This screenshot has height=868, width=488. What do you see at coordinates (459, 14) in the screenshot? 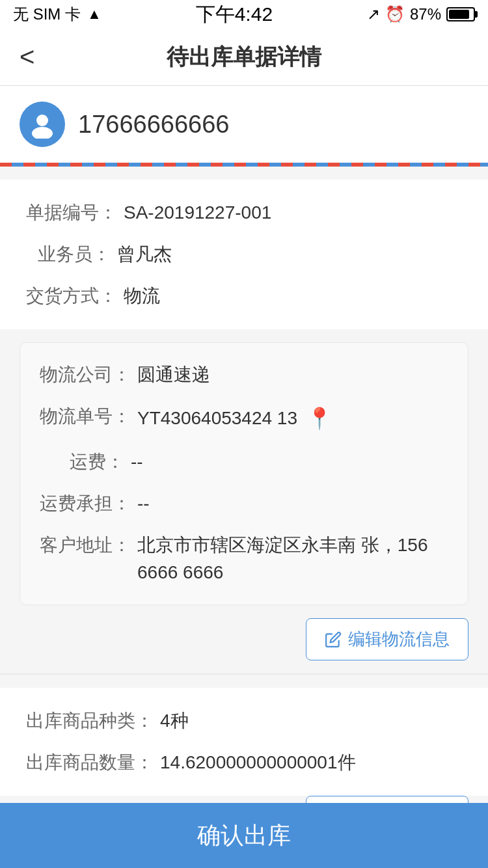
I see `battery-fill` at bounding box center [459, 14].